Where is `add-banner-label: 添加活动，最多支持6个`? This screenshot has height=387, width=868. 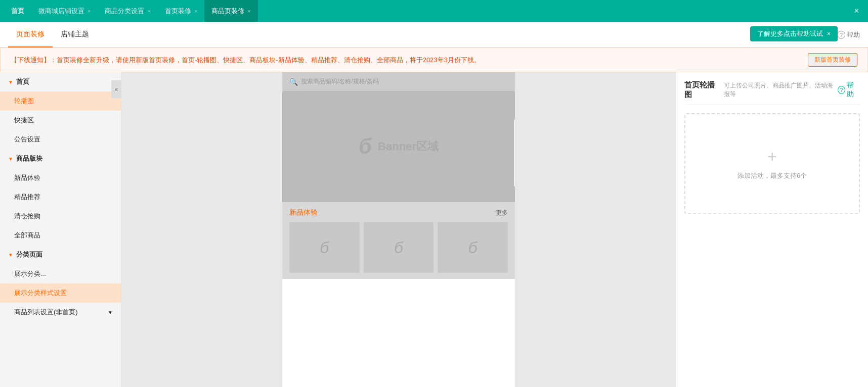
add-banner-label: 添加活动，最多支持6个 is located at coordinates (772, 176).